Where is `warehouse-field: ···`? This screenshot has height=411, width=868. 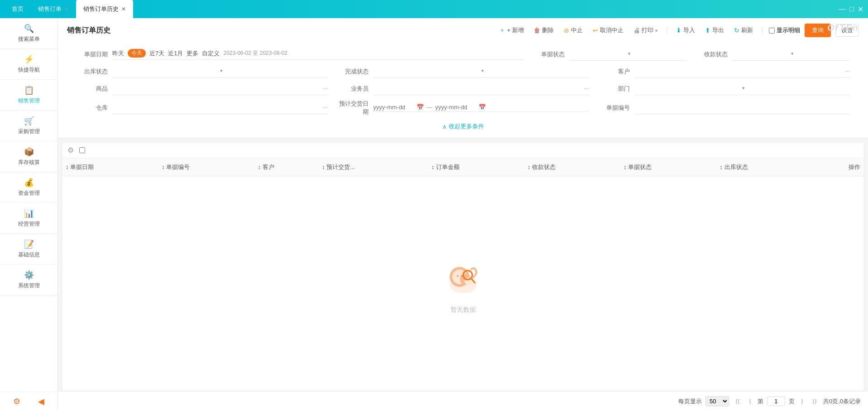 warehouse-field: ··· is located at coordinates (220, 108).